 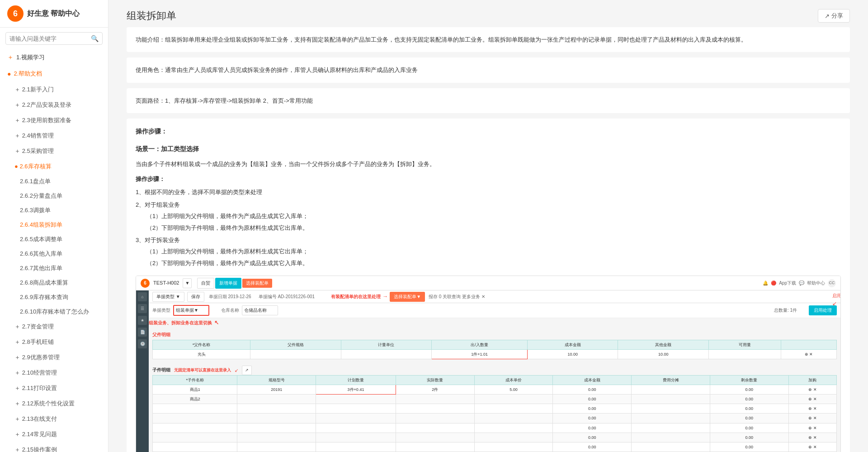 I want to click on mock-tab-new: 新增单据, so click(x=228, y=283).